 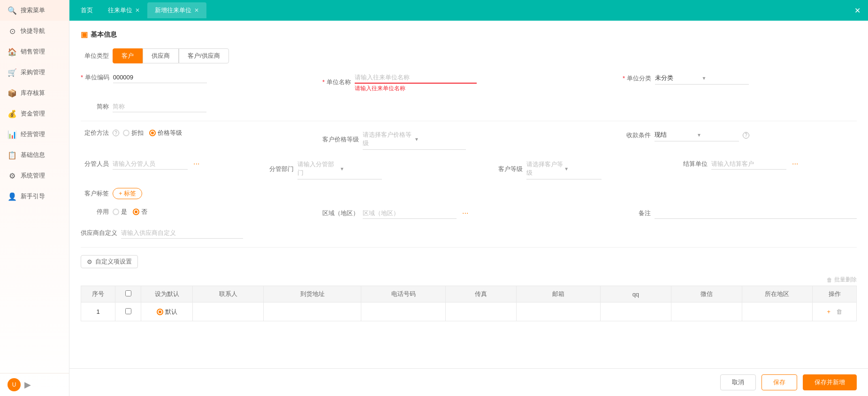 I want to click on avatar: U, so click(x=14, y=385).